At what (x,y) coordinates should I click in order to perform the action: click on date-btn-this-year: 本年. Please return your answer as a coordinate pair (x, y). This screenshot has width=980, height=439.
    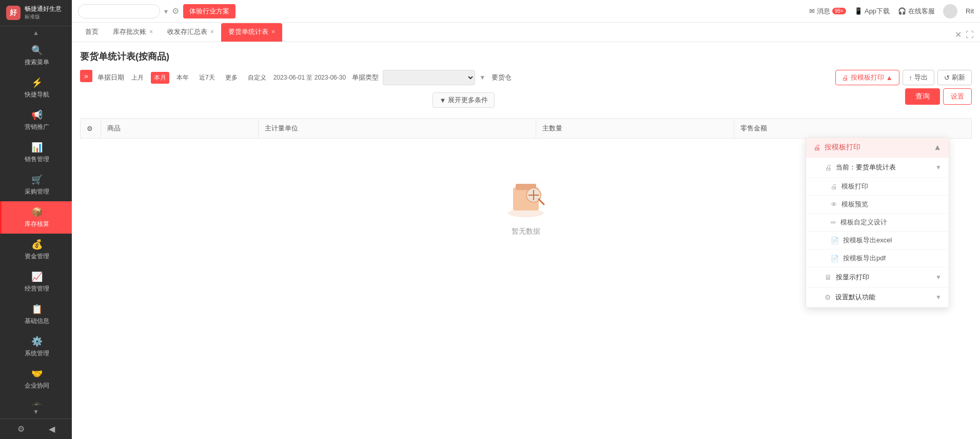
    Looking at the image, I should click on (183, 78).